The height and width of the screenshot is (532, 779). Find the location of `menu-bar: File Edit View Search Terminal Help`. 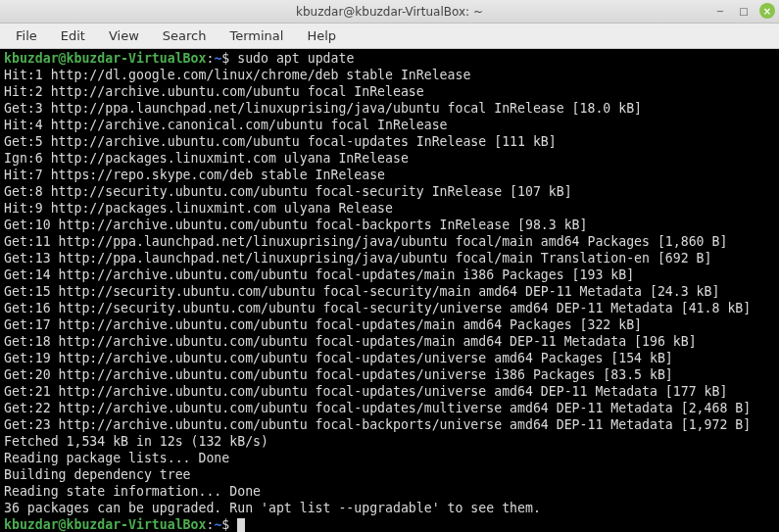

menu-bar: File Edit View Search Terminal Help is located at coordinates (390, 36).